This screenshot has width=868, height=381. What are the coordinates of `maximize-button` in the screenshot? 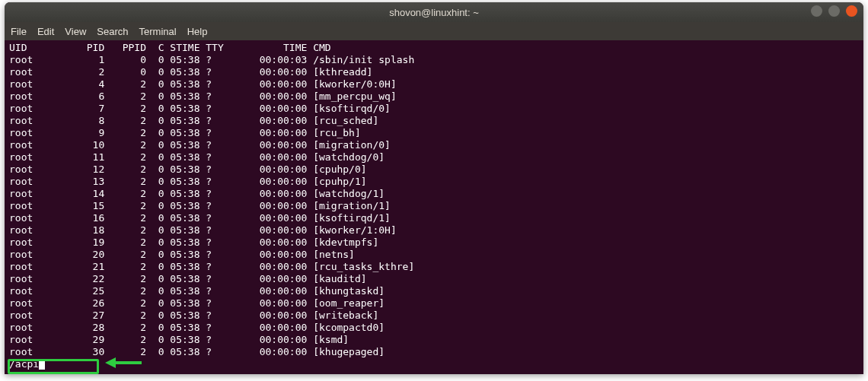 It's located at (834, 11).